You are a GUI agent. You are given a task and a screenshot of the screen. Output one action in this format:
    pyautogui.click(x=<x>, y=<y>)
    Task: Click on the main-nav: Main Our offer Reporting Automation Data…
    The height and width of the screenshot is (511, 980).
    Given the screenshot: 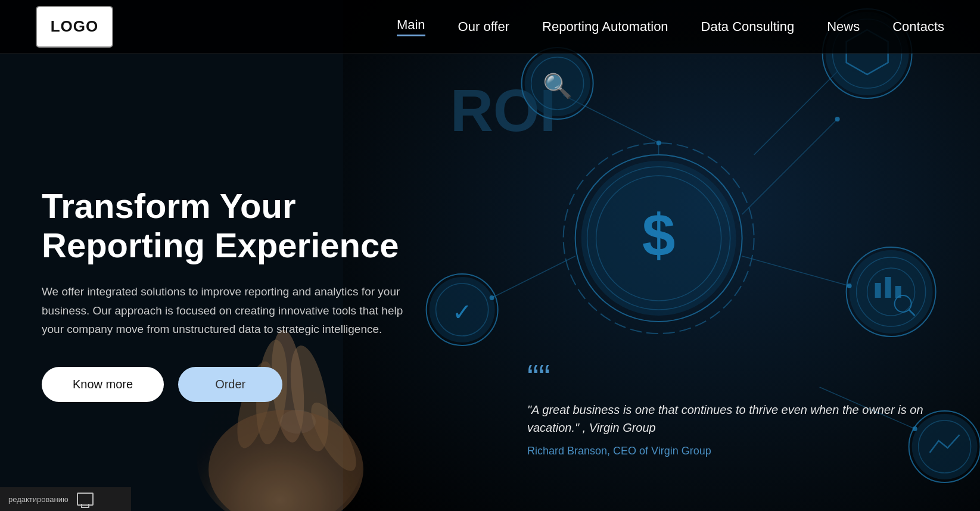 What is the action you would take?
    pyautogui.click(x=671, y=27)
    